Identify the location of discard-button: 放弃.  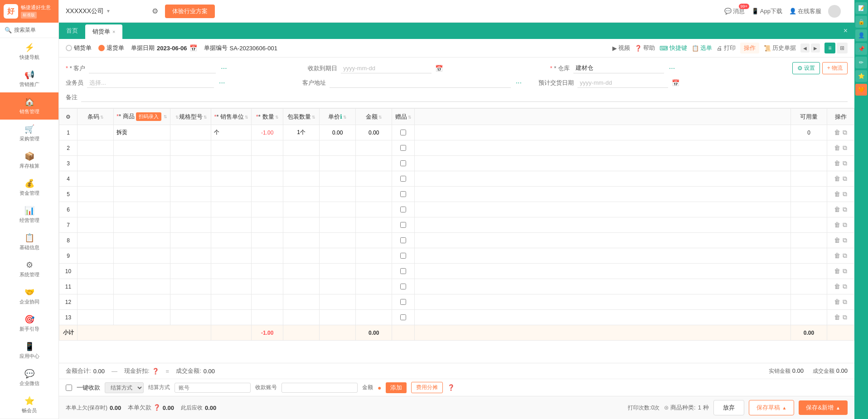
(729, 408).